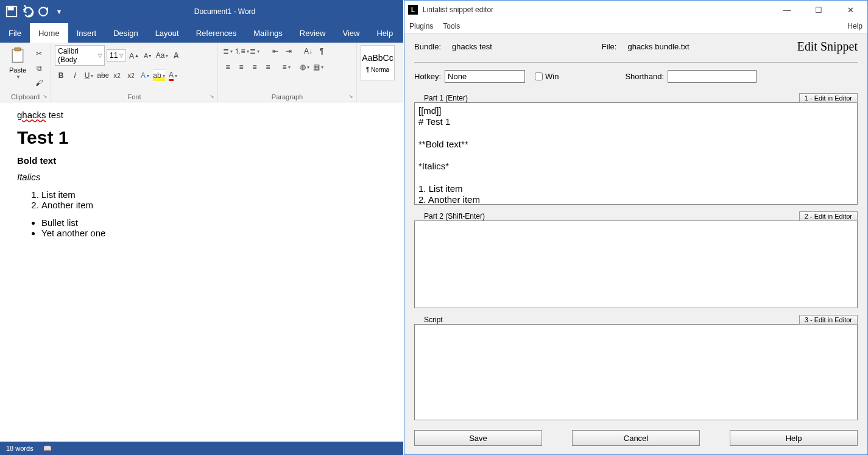  Describe the element at coordinates (636, 153) in the screenshot. I see `part1-textarea` at that location.